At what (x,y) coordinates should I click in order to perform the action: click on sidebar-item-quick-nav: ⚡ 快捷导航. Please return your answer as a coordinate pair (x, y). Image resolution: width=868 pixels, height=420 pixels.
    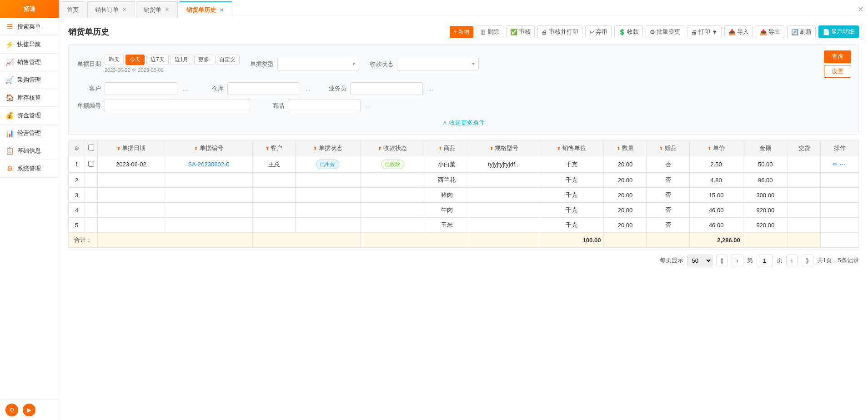
    Looking at the image, I should click on (29, 45).